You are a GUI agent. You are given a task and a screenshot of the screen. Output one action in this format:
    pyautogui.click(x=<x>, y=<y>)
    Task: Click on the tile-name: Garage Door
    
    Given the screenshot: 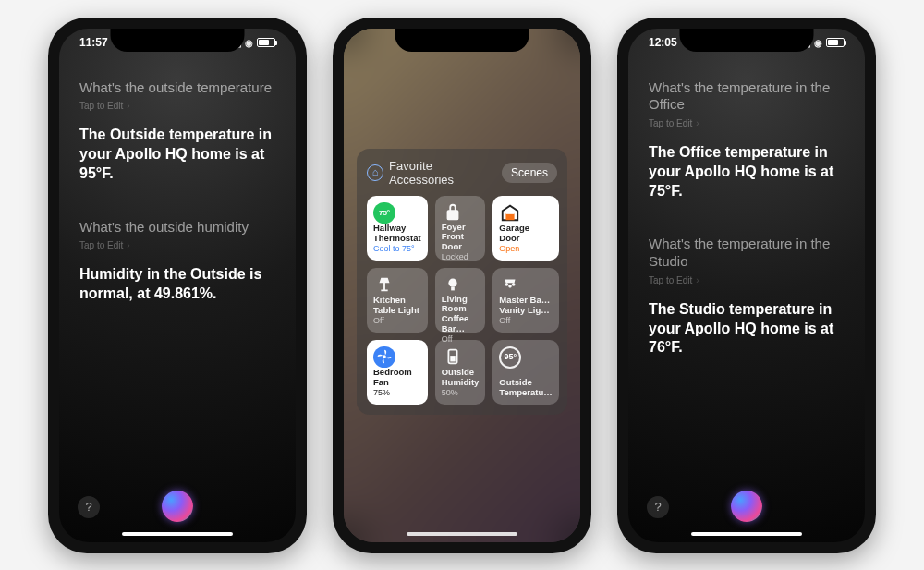 What is the action you would take?
    pyautogui.click(x=525, y=234)
    